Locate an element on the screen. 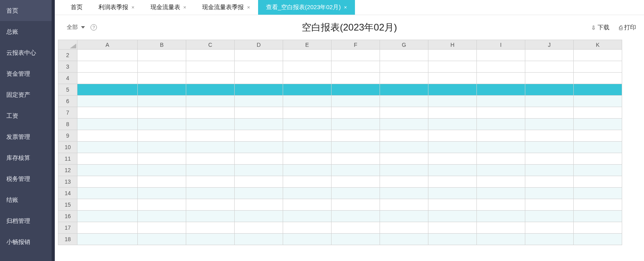  sidebar-item: 发票管理 is located at coordinates (26, 136).